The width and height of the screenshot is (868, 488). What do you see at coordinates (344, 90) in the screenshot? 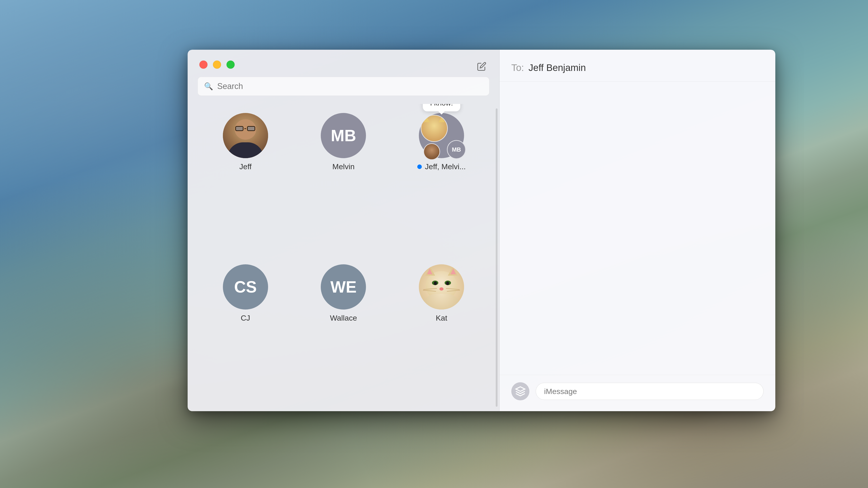
I see `search-bar-container: 🔍` at bounding box center [344, 90].